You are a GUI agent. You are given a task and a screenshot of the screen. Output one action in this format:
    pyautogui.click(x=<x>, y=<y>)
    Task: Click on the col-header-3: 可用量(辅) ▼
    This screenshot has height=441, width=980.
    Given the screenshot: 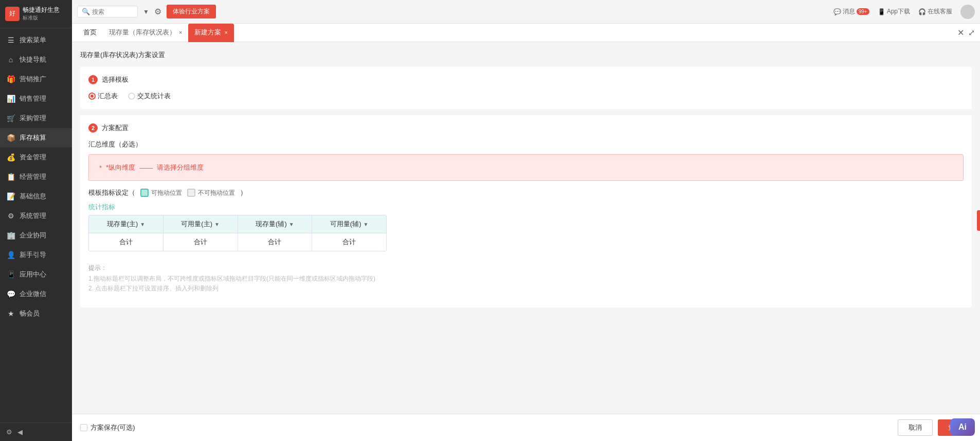 What is the action you would take?
    pyautogui.click(x=349, y=224)
    